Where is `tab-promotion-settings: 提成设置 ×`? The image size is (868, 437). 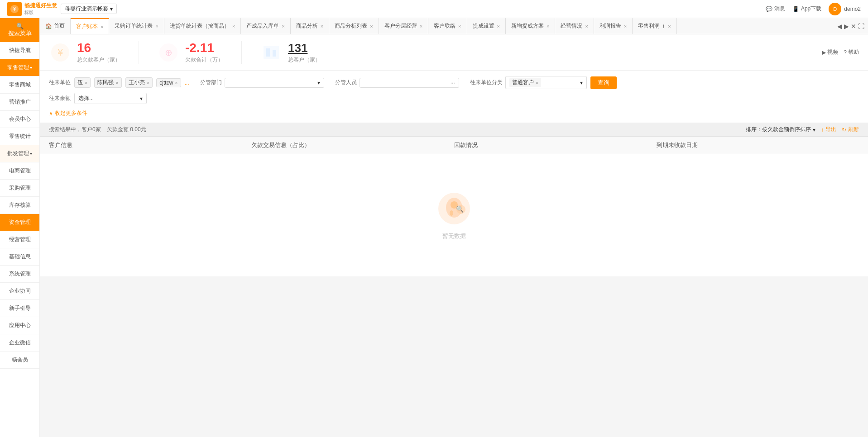 tab-promotion-settings: 提成设置 × is located at coordinates (486, 26).